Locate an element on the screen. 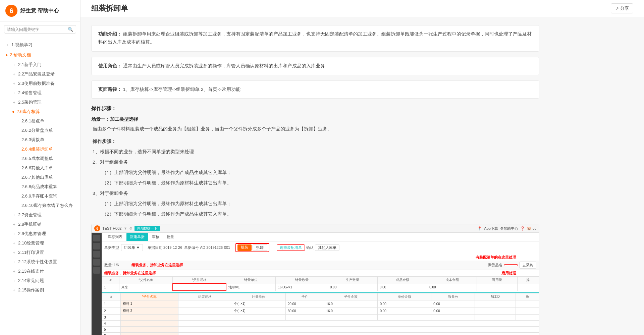 The width and height of the screenshot is (644, 335). role-text: 通常由生产人员或库管人员完成拆装业务的操作，库管人员确认原材料的出库和产成品的入… is located at coordinates (224, 66).